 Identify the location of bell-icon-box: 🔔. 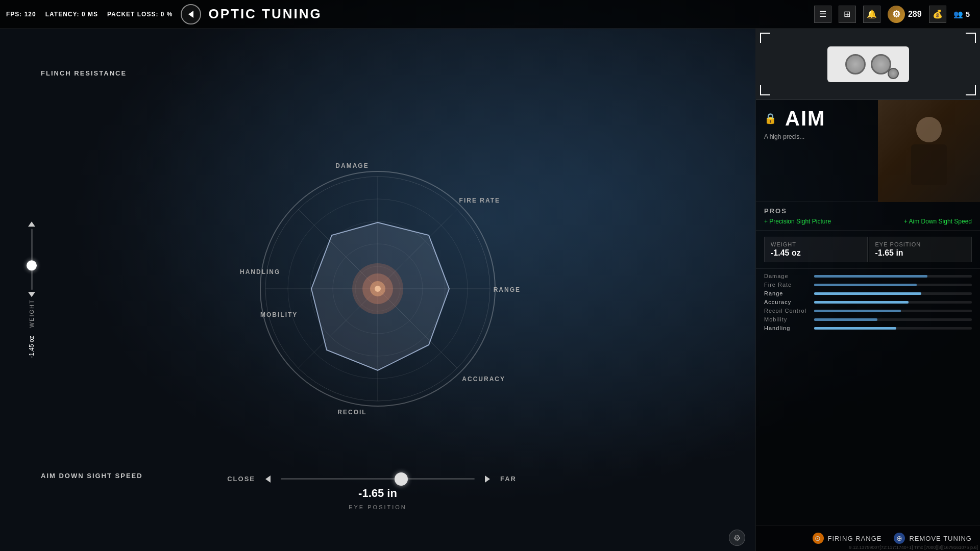
(872, 14).